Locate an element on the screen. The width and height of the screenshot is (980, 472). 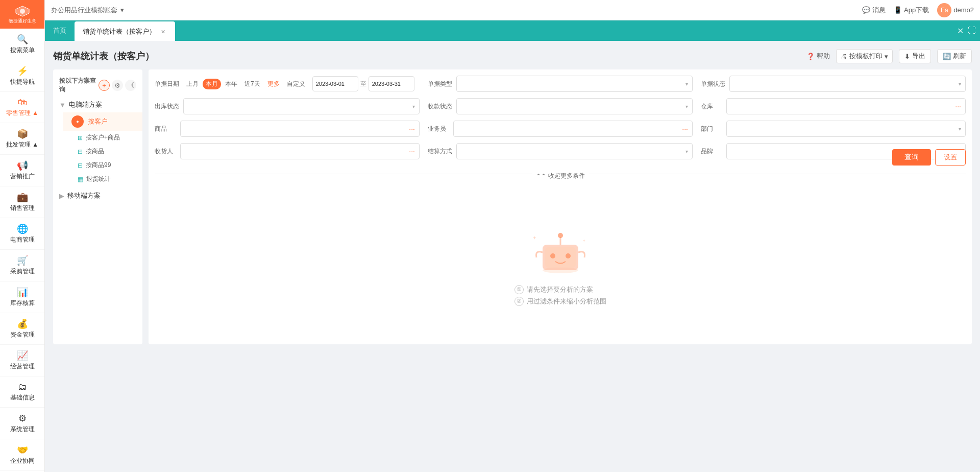
collapse-panel-btn: 《 is located at coordinates (131, 85).